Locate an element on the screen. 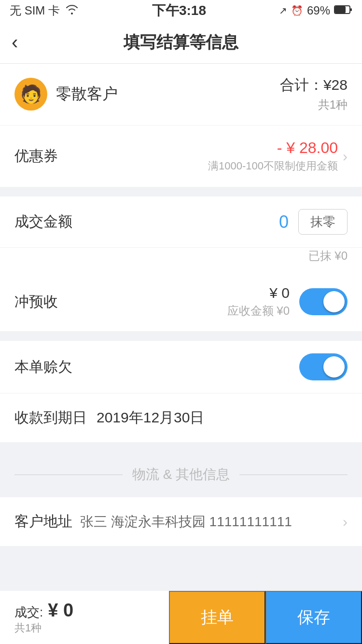 The width and height of the screenshot is (362, 644). status-bar-time: 下午3:18 is located at coordinates (179, 11).